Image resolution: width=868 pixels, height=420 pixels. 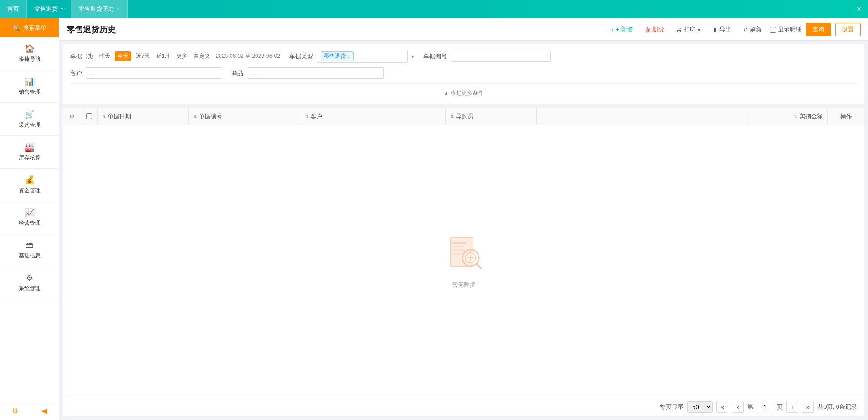 What do you see at coordinates (301, 56) in the screenshot?
I see `bill-type-label: 单据类型` at bounding box center [301, 56].